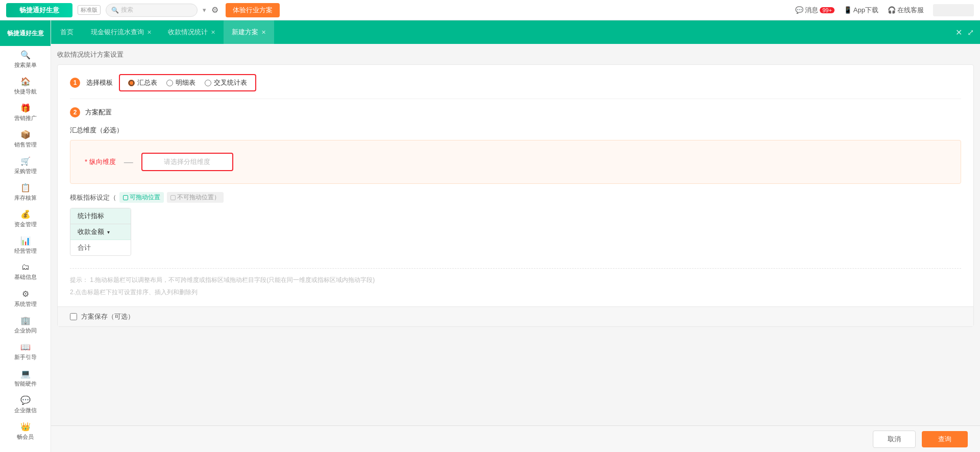  Describe the element at coordinates (26, 427) in the screenshot. I see `member-icon: 👑` at that location.